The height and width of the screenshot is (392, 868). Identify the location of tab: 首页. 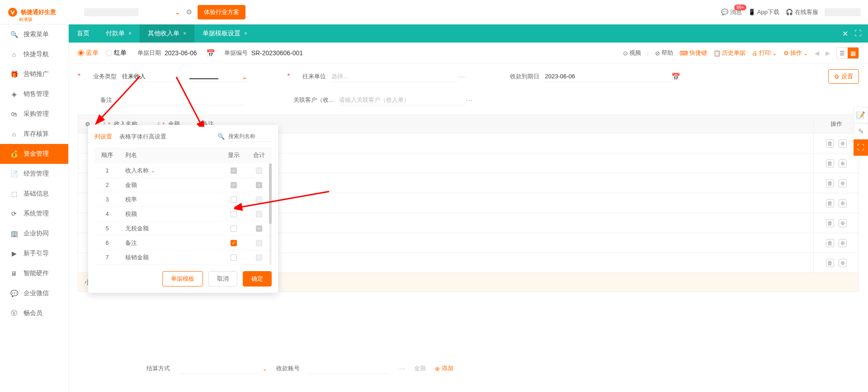
(83, 33).